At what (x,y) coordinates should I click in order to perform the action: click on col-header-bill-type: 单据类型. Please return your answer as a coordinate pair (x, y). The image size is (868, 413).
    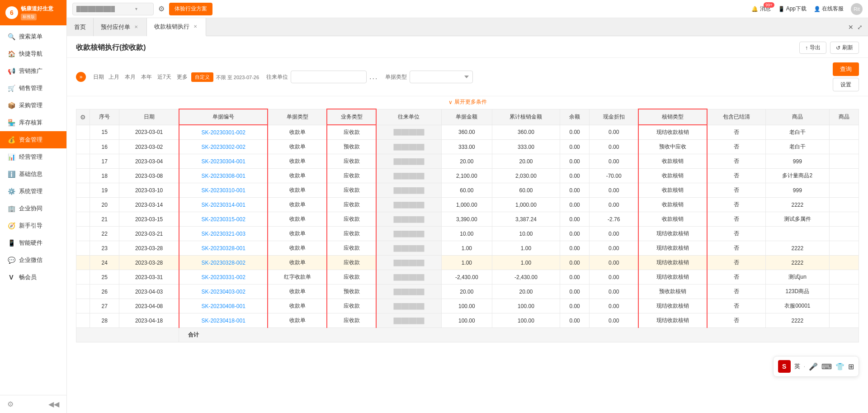
    Looking at the image, I should click on (297, 117).